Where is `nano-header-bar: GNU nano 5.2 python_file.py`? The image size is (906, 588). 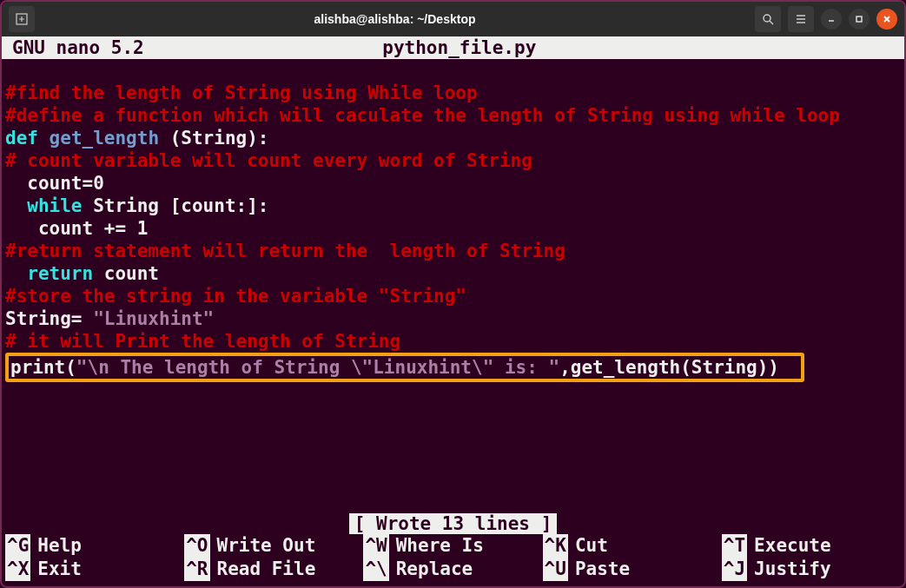 nano-header-bar: GNU nano 5.2 python_file.py is located at coordinates (453, 48).